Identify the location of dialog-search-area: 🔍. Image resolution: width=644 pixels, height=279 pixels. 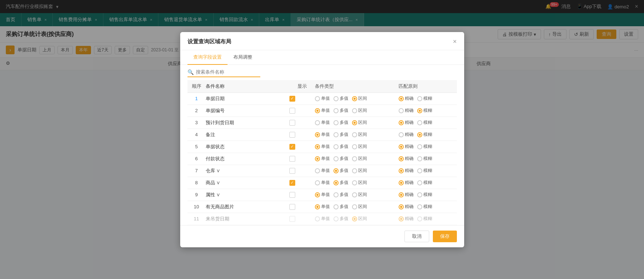
(322, 68).